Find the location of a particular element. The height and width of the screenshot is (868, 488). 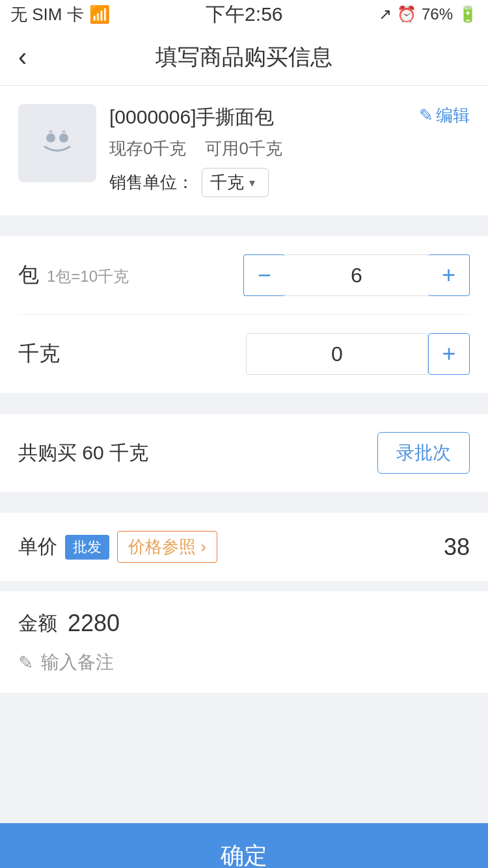

pencil-icon: ✎ is located at coordinates (26, 662).